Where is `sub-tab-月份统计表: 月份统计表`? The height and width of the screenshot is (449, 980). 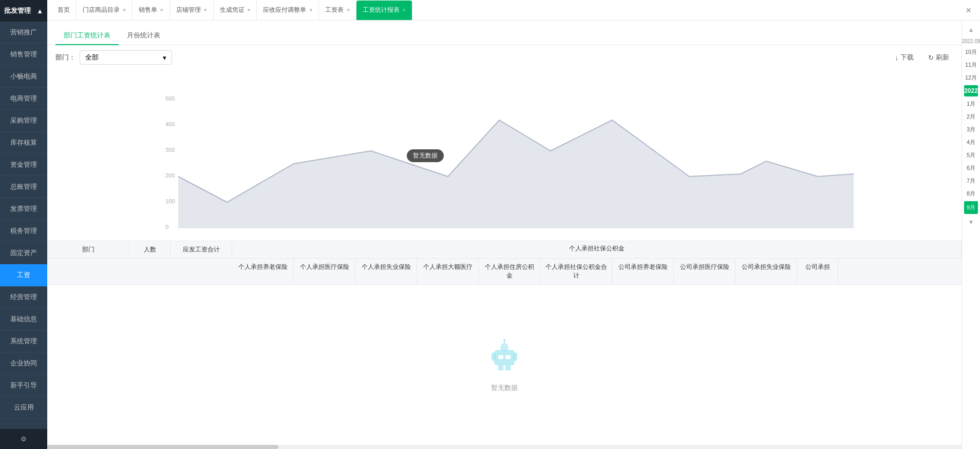 sub-tab-月份统计表: 月份统计表 is located at coordinates (144, 36).